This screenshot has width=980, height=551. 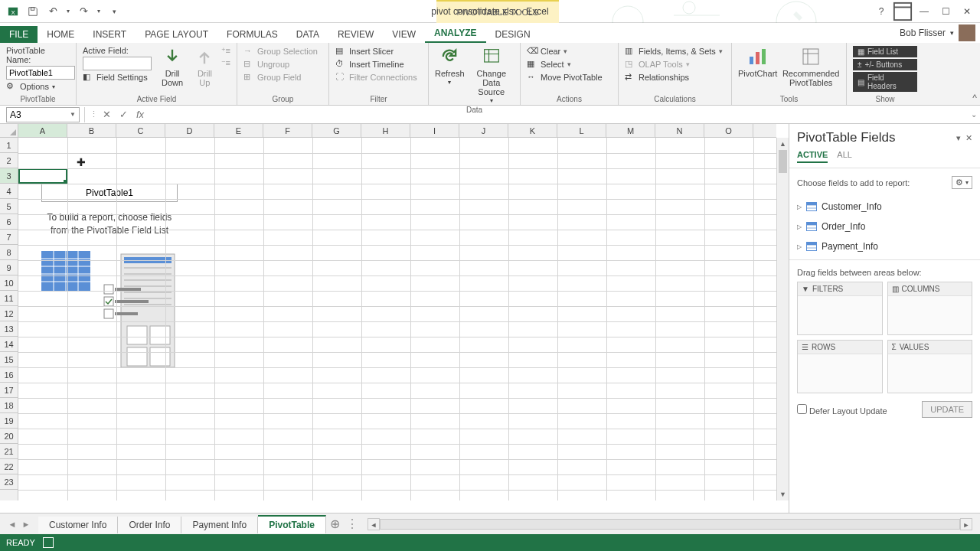 I want to click on rows-area: ☰ROWS, so click(x=840, y=367).